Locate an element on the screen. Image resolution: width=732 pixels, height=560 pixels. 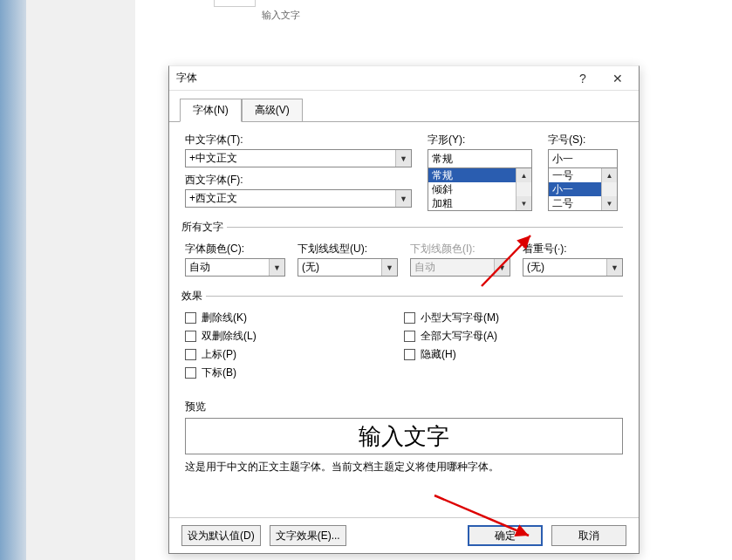
underline-color-combo: 自动 ▼ is located at coordinates (461, 267).